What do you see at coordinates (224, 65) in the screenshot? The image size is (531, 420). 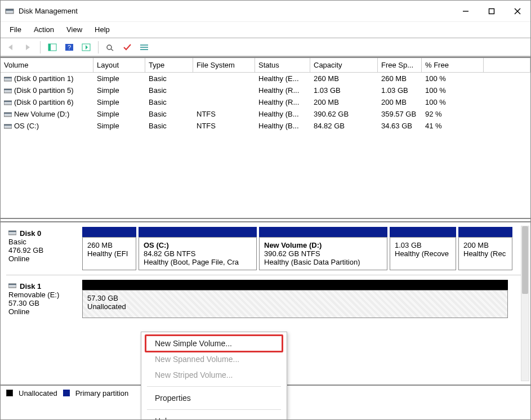 I see `col-filesystem: File System` at bounding box center [224, 65].